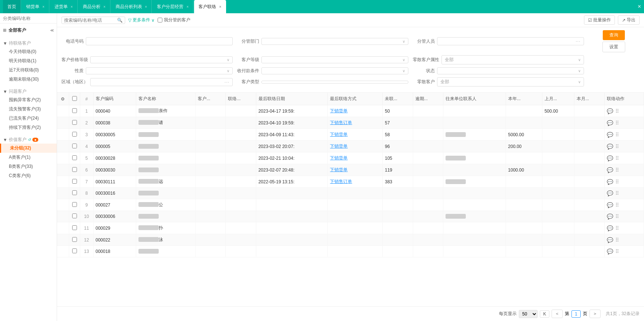 The height and width of the screenshot is (321, 644). I want to click on retail-customer-select: 全部 ∨, so click(510, 82).